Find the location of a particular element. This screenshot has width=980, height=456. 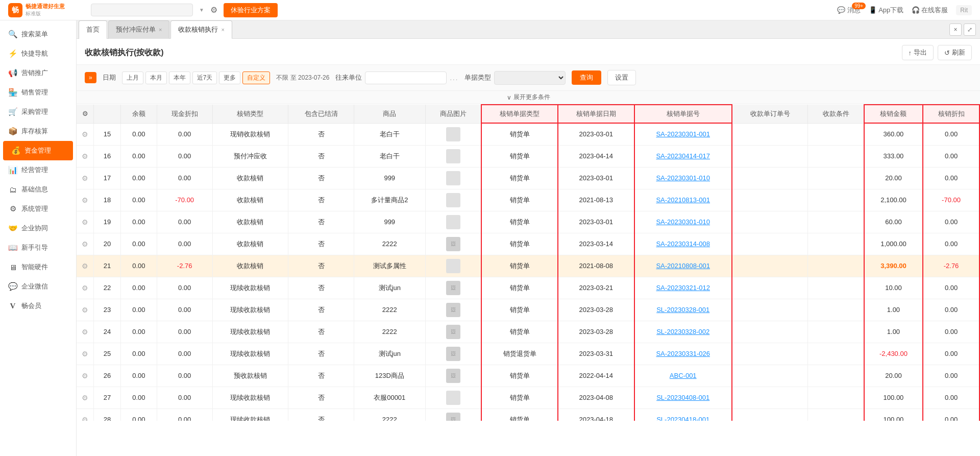

last-7days-button: 近7天 is located at coordinates (205, 78).